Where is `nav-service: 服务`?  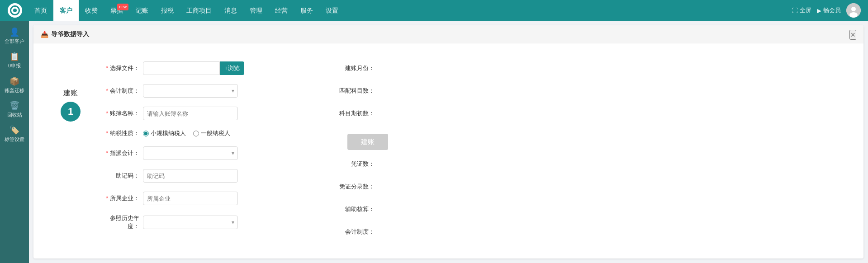 nav-service: 服务 is located at coordinates (307, 10).